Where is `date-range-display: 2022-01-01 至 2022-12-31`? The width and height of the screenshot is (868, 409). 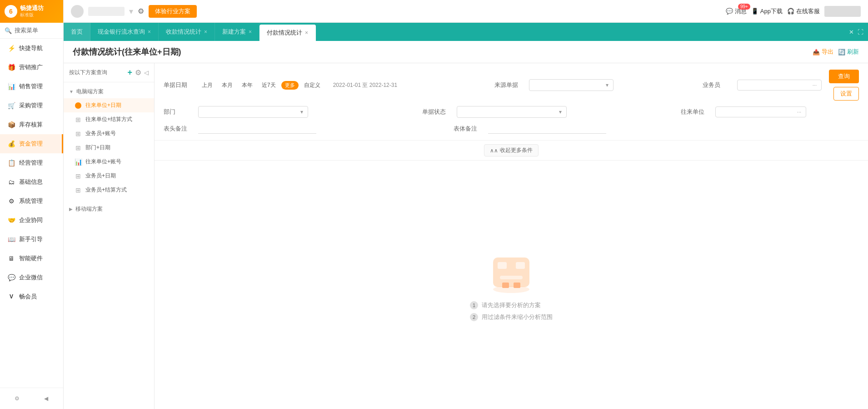
date-range-display: 2022-01-01 至 2022-12-31 is located at coordinates (369, 86).